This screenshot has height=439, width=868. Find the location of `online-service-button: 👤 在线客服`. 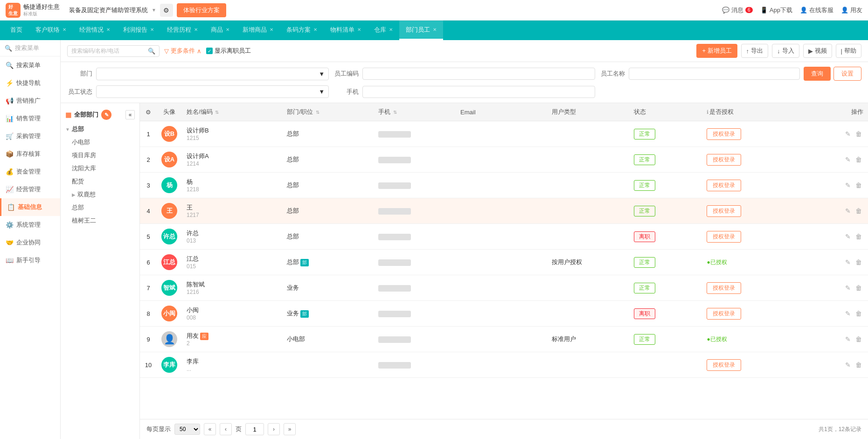

online-service-button: 👤 在线客服 is located at coordinates (817, 10).